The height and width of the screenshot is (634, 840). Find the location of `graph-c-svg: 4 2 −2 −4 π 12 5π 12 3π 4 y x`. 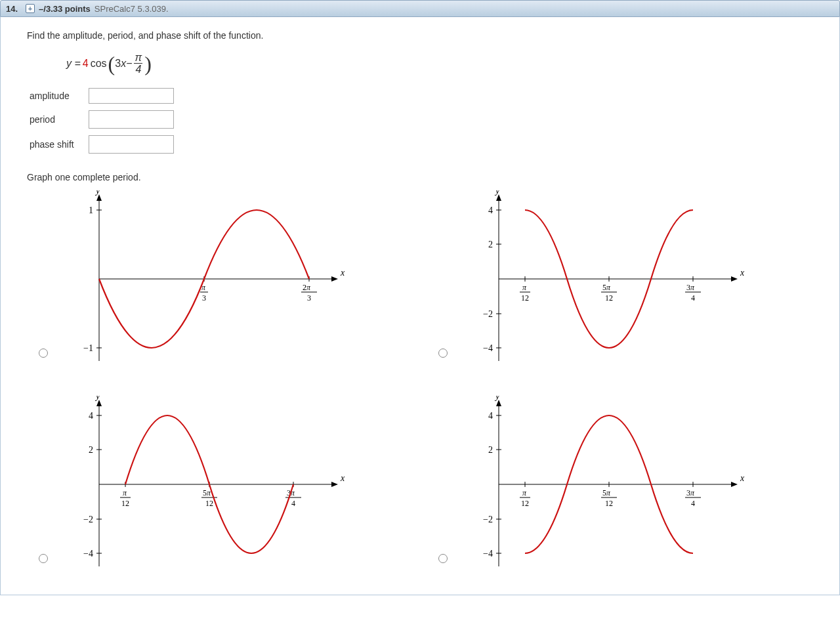

graph-c-svg: 4 2 −2 −4 π 12 5π 12 3π 4 y x is located at coordinates (204, 484).